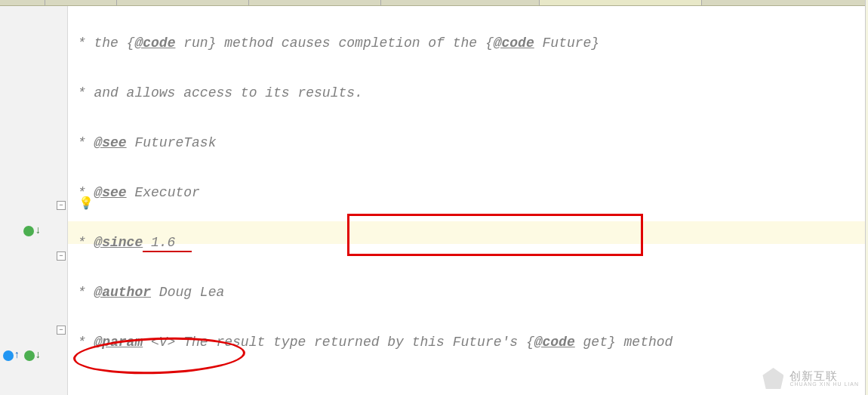 The width and height of the screenshot is (868, 395). I want to click on doc-typeparam: <V>, so click(159, 342).